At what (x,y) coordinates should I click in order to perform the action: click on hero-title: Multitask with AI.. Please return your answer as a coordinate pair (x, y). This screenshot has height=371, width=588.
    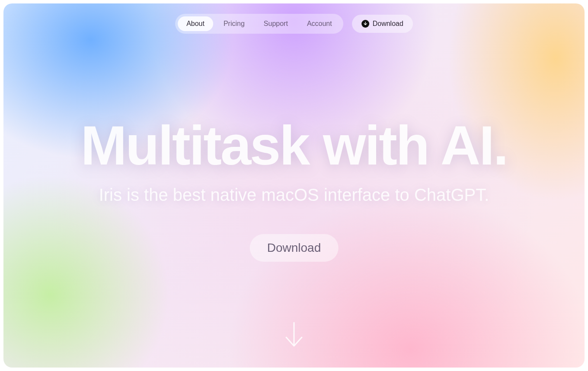
    Looking at the image, I should click on (294, 146).